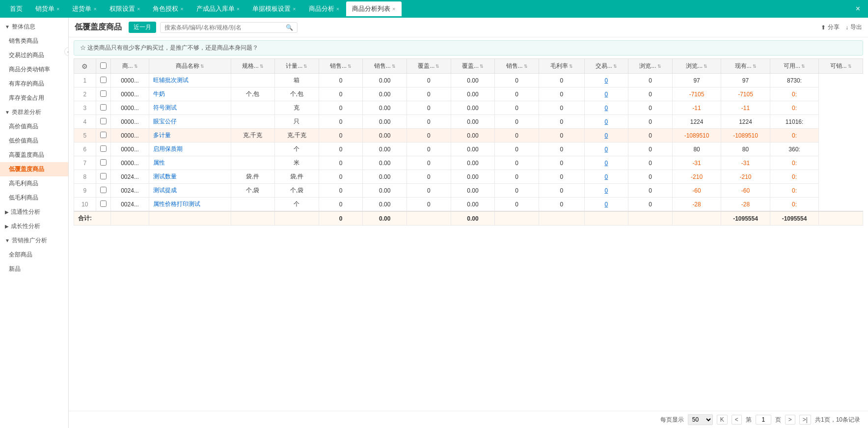 This screenshot has width=868, height=428. Describe the element at coordinates (95, 9) in the screenshot. I see `close-purchase-tab: ×` at that location.